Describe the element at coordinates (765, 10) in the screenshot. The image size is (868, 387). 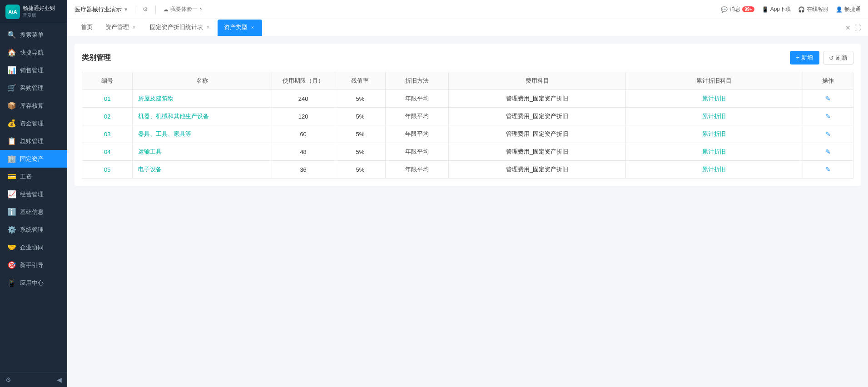
I see `phone-icon: 📱` at that location.